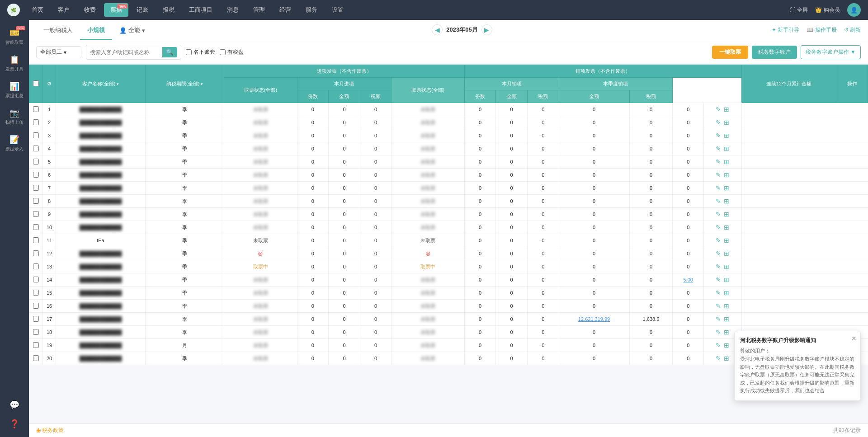 This screenshot has height=437, width=868. What do you see at coordinates (14, 117) in the screenshot?
I see `sidebar-item-scan-upload: 📷 扫描上传` at bounding box center [14, 117].